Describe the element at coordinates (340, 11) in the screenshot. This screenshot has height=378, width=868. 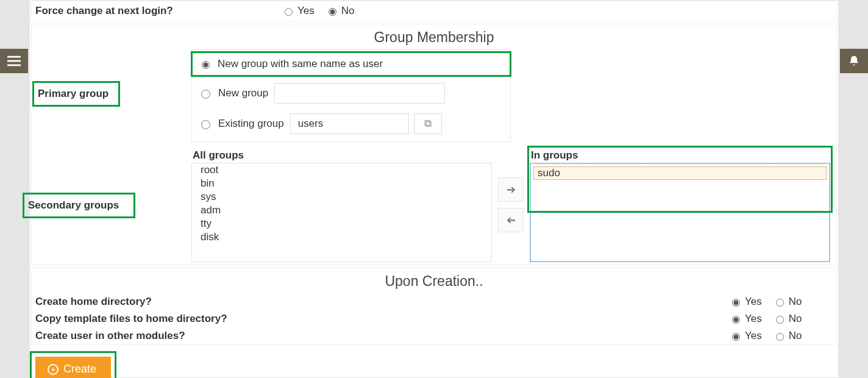
I see `force-change-no: No` at that location.